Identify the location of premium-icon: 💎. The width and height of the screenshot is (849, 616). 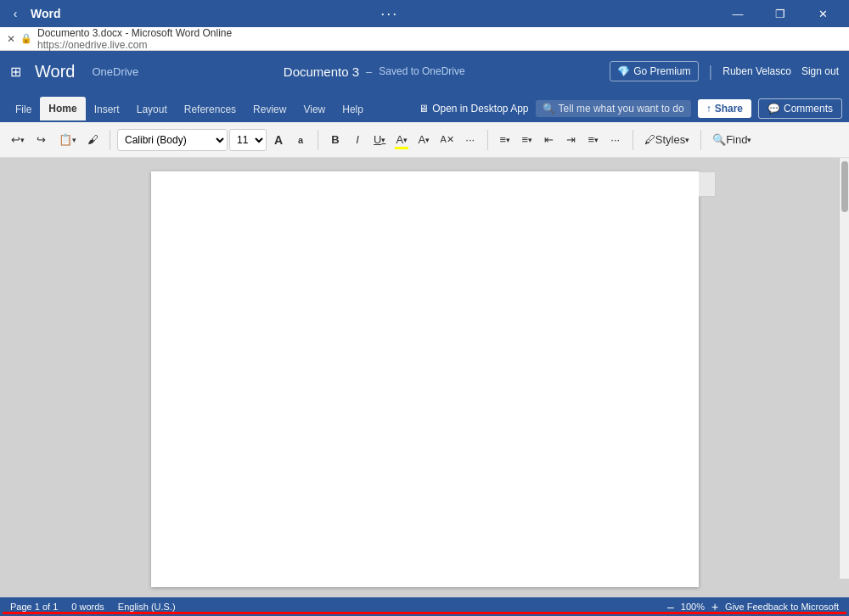
(623, 71).